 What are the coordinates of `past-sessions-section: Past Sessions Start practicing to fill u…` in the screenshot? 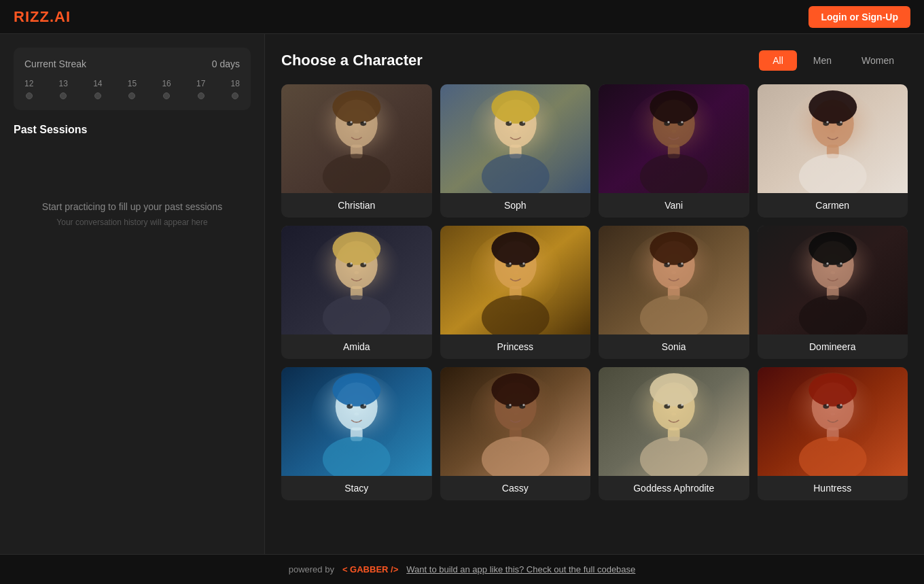 It's located at (132, 203).